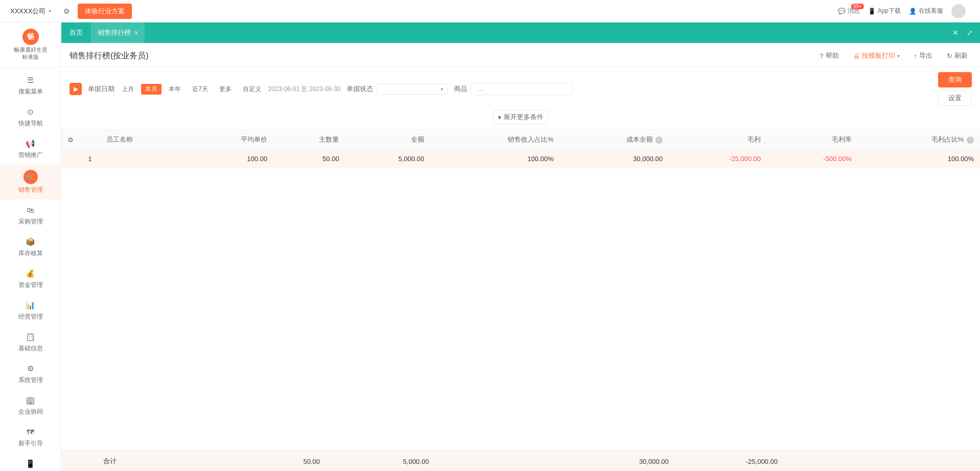  I want to click on date-btn-last-month: 上月, so click(128, 89).